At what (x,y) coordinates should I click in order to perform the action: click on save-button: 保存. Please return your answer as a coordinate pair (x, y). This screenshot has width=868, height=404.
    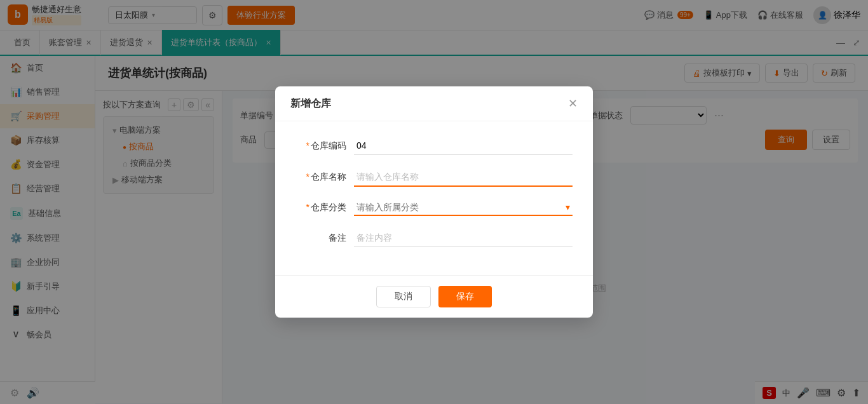
    Looking at the image, I should click on (465, 297).